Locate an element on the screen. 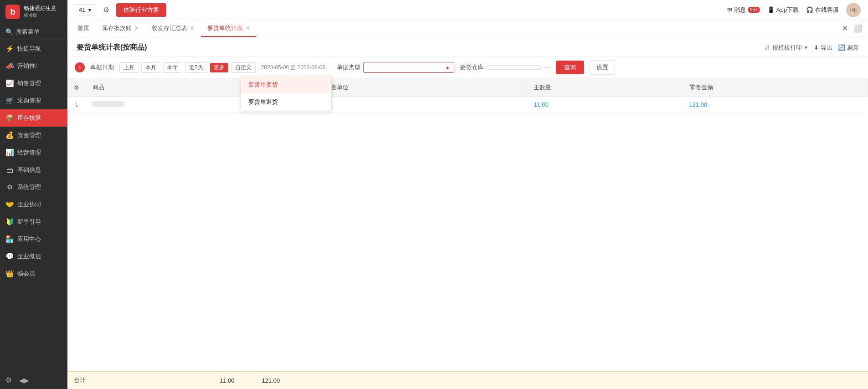 The image size is (868, 389). sidebar-item-system: ⚙ 系统管理 is located at coordinates (34, 187).